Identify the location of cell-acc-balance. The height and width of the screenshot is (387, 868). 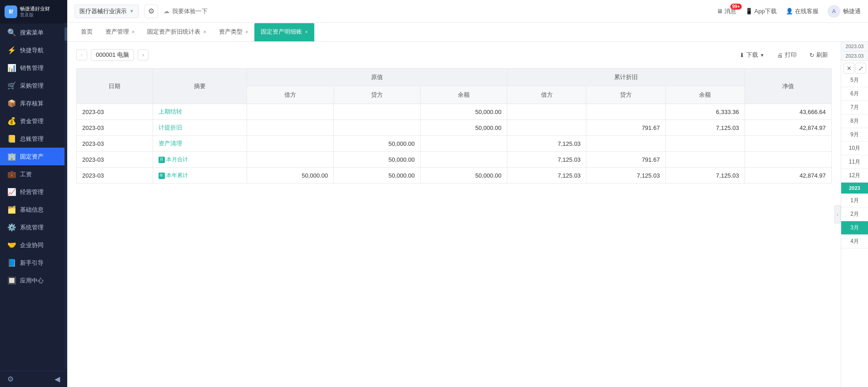
(705, 144).